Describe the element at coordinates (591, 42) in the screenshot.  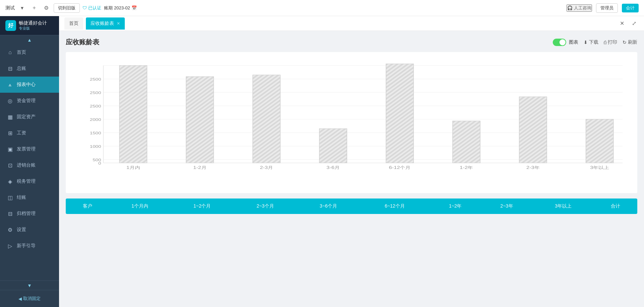
I see `download-btn: ⬇ 下载` at that location.